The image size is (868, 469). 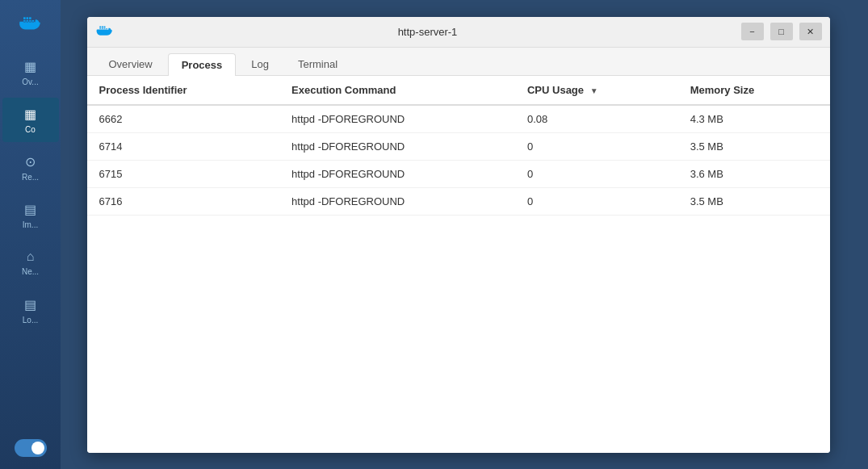 I want to click on window-titlebar: http-server-1 − □ ✕, so click(x=459, y=32).